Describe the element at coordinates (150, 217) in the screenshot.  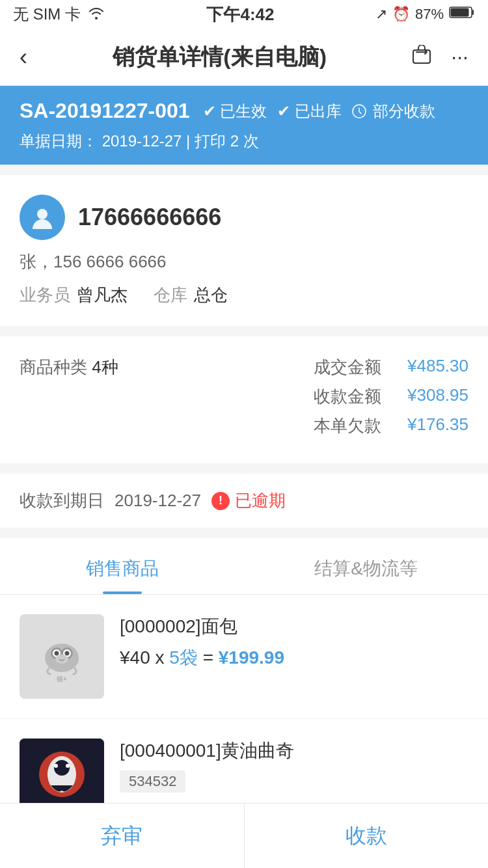
I see `customer-name: 17666666666` at that location.